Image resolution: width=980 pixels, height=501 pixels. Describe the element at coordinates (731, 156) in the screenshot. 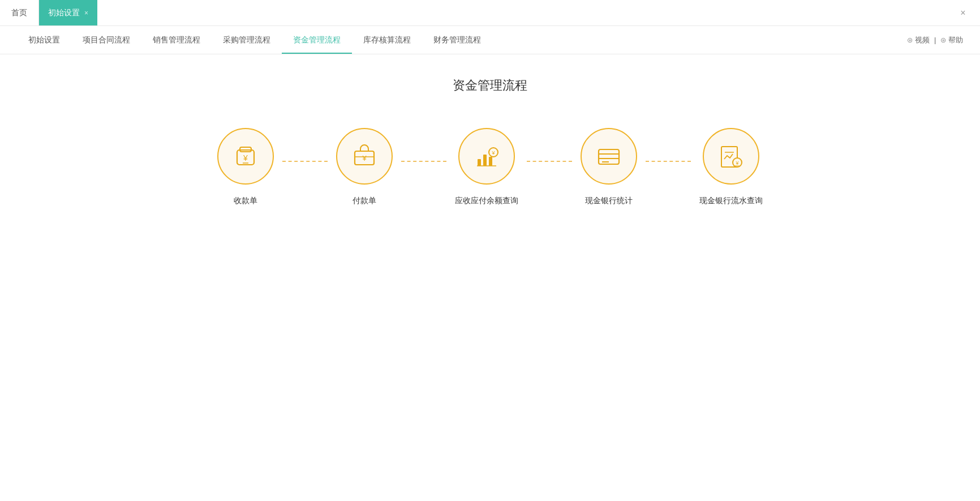

I see `statement-svg: ¥` at that location.